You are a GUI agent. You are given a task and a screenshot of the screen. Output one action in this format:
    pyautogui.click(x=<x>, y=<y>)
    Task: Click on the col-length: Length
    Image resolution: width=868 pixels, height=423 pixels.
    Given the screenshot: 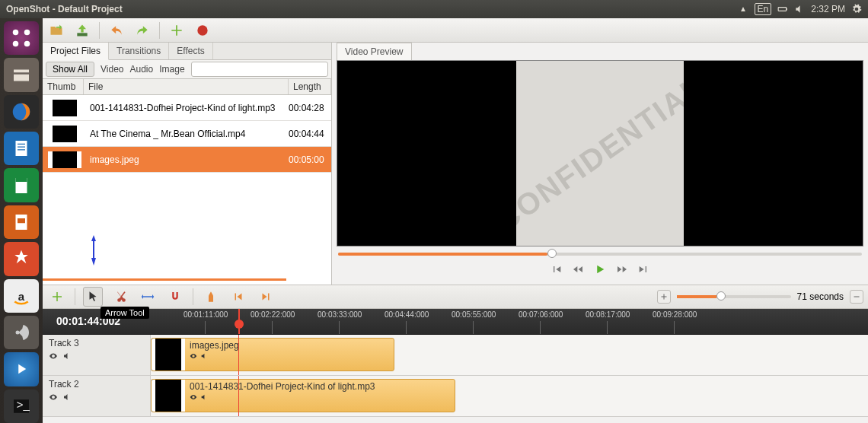 What is the action you would take?
    pyautogui.click(x=310, y=87)
    